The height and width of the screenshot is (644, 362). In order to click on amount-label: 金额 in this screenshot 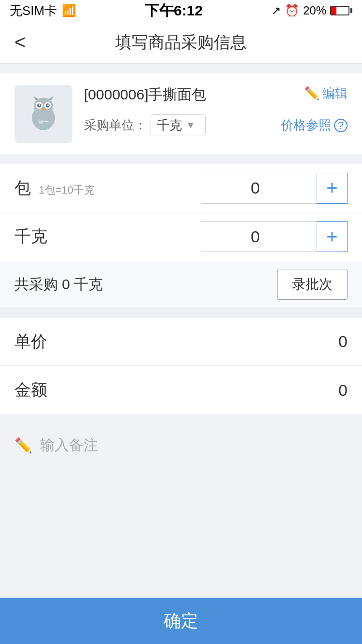, I will do `click(31, 390)`.